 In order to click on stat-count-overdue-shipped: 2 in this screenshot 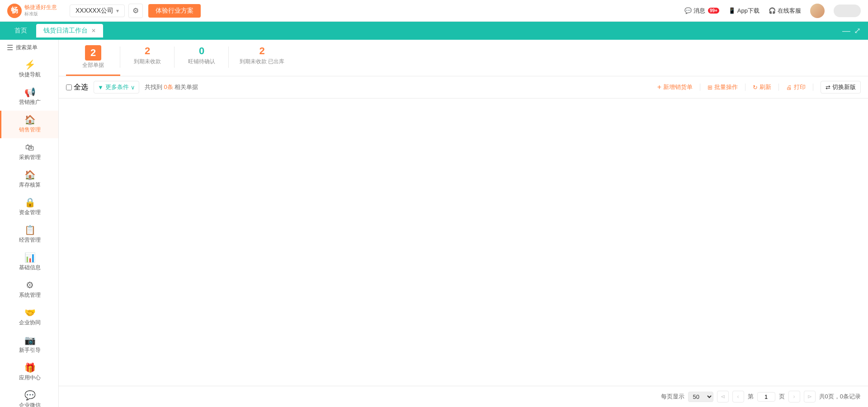, I will do `click(262, 51)`.